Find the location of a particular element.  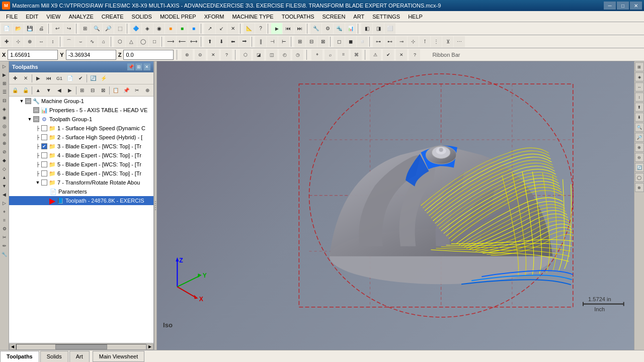

lp-icon-17: ▷ is located at coordinates (5, 203).